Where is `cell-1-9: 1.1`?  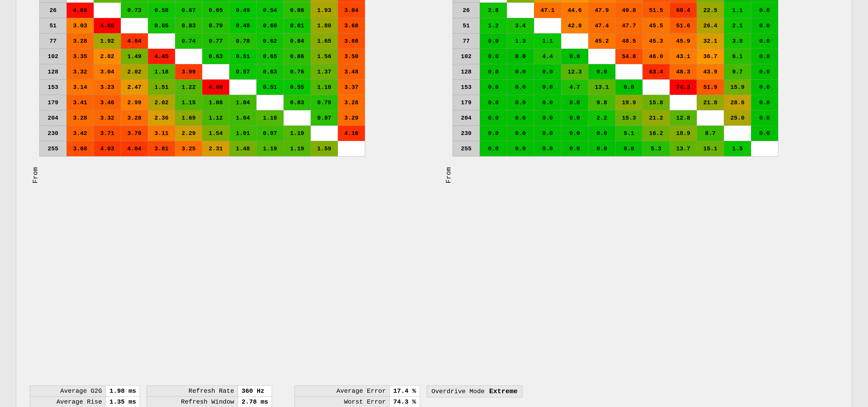 cell-1-9: 1.1 is located at coordinates (738, 10).